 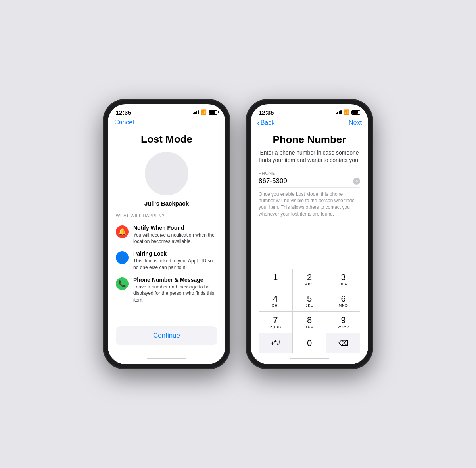 What do you see at coordinates (167, 336) in the screenshot?
I see `continue-button: Continue` at bounding box center [167, 336].